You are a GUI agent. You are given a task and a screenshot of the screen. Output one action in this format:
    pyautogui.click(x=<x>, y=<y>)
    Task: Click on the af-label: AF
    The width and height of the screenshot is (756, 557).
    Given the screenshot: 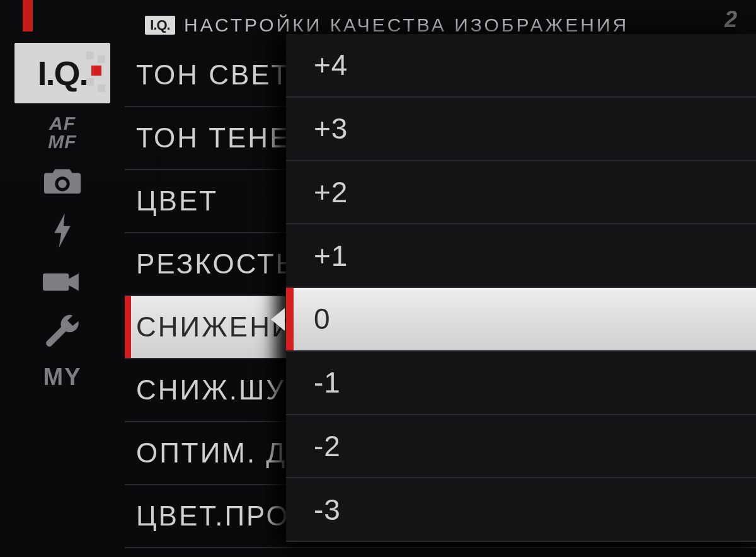 What is the action you would take?
    pyautogui.click(x=62, y=123)
    